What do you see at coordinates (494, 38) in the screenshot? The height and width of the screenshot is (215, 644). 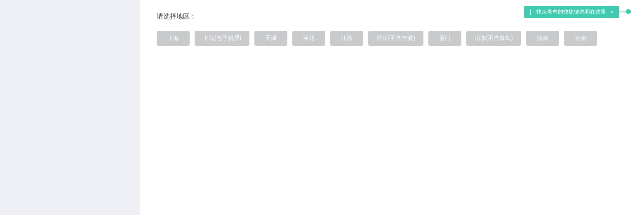 I see `region-button-shandong: 山东(不含青岛)` at bounding box center [494, 38].